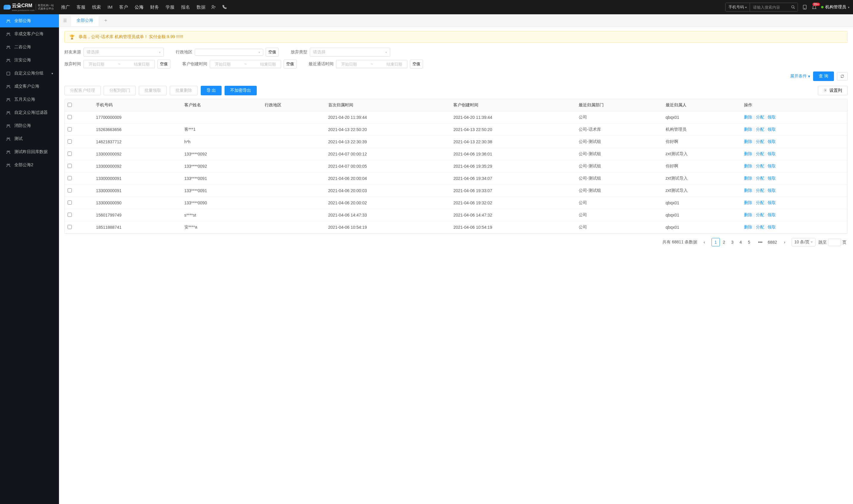 This screenshot has width=853, height=504. I want to click on filter-range-last-call: ~, so click(371, 64).